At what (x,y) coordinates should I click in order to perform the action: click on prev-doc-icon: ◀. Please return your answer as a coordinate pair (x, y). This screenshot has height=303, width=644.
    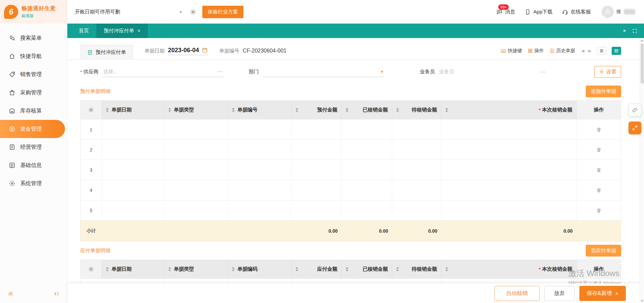
    Looking at the image, I should click on (583, 51).